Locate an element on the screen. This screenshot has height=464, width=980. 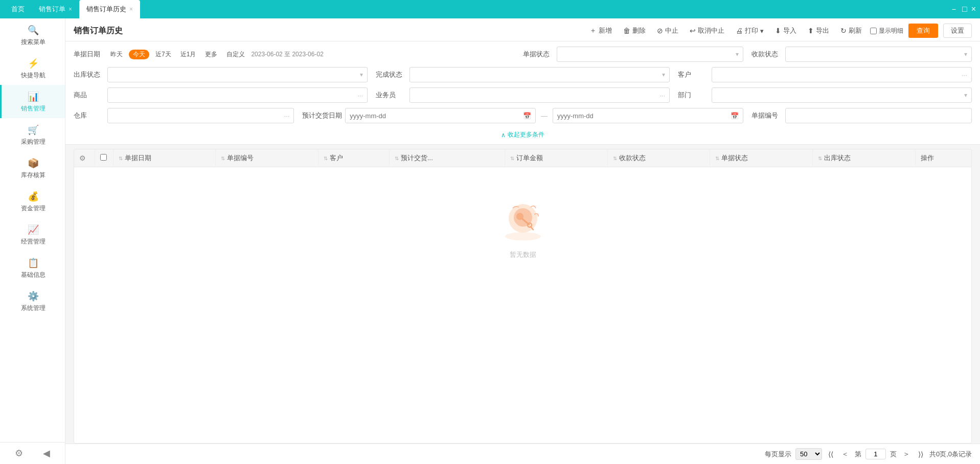
th-payment-status: ⇅ 收款状态 is located at coordinates (658, 159).